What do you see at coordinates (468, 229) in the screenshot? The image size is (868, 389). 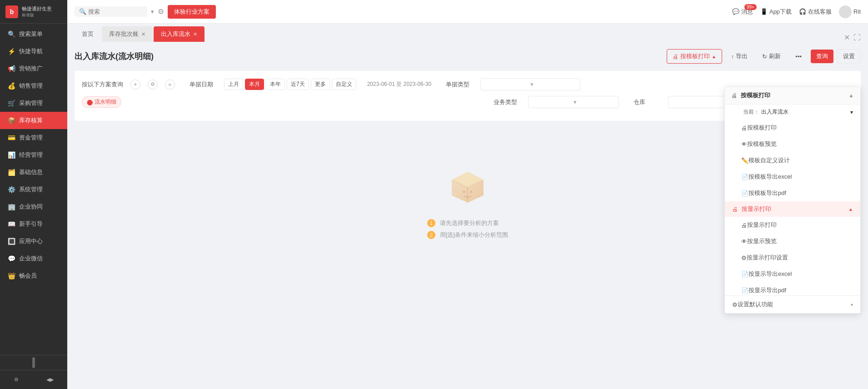 I see `empty-hint: 1 请先选择要分析的方案 2 用[选]条件来缩小分析范围` at bounding box center [468, 229].